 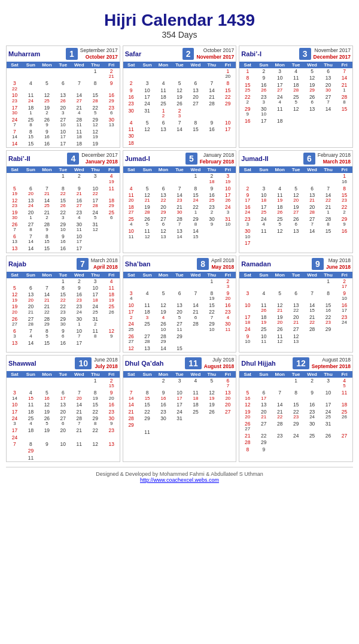 What do you see at coordinates (83, 363) in the screenshot?
I see `month-num-10: 10` at bounding box center [83, 363].